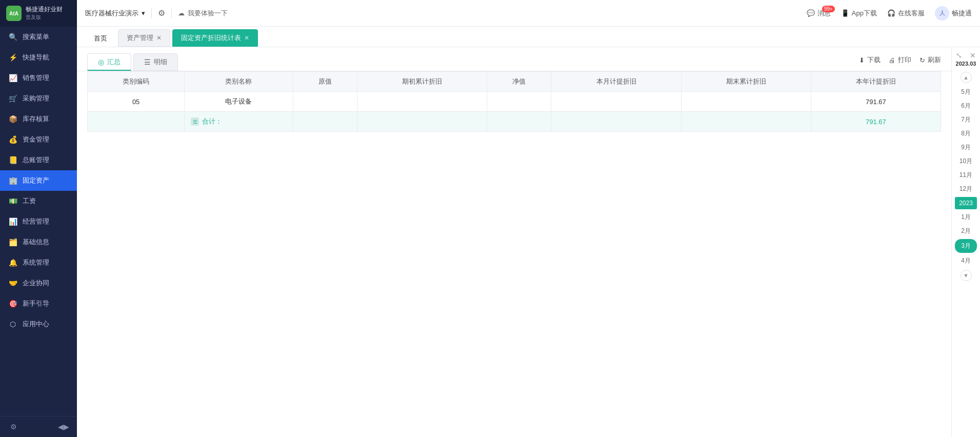  What do you see at coordinates (966, 148) in the screenshot?
I see `timeline-month-9: 9月` at bounding box center [966, 148].